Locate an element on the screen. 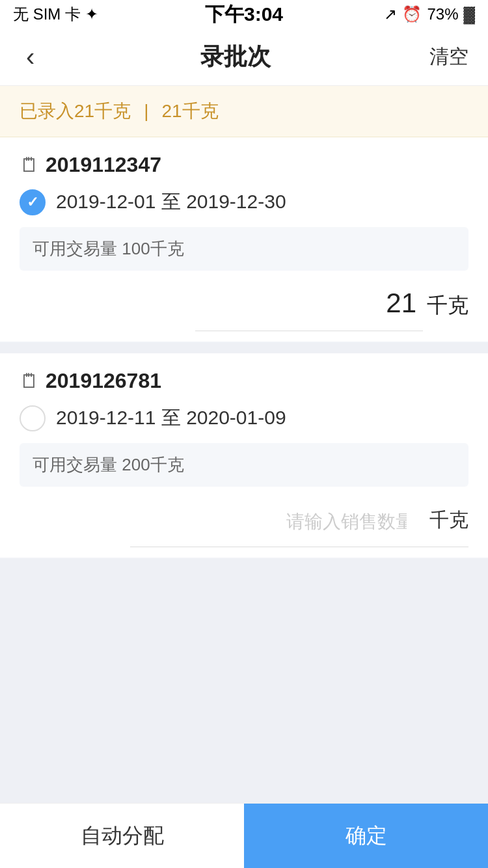 This screenshot has width=488, height=868. batch-icon-2: 🗒 is located at coordinates (29, 381).